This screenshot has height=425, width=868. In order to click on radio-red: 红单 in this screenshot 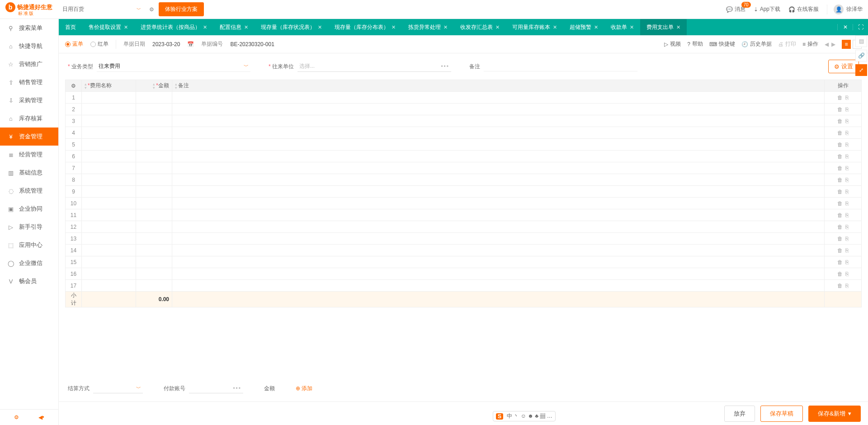, I will do `click(99, 44)`.